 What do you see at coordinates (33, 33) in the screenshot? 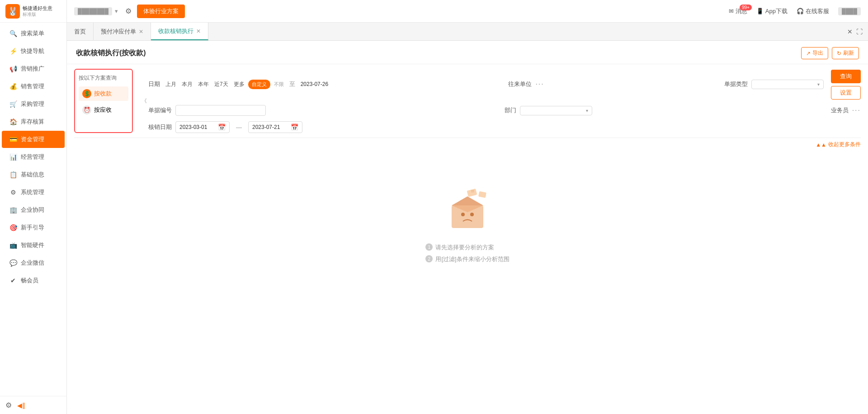
I see `sidebar-item-search: 🔍 搜索菜单` at bounding box center [33, 33].